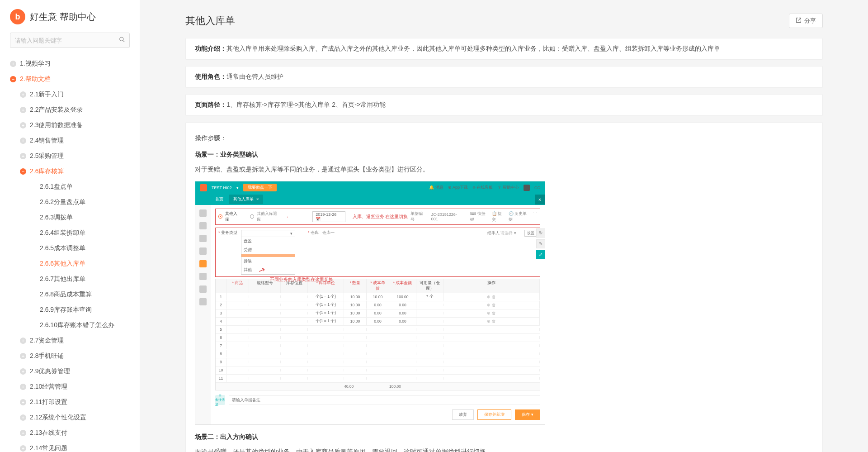  I want to click on ss-right-toolbar: ↻ ✎ ⤢, so click(541, 244).